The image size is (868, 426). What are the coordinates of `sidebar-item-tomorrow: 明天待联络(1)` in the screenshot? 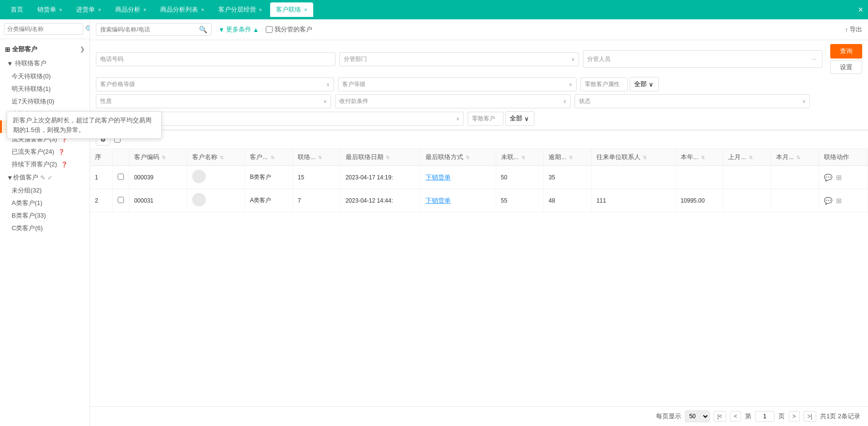 It's located at (45, 89).